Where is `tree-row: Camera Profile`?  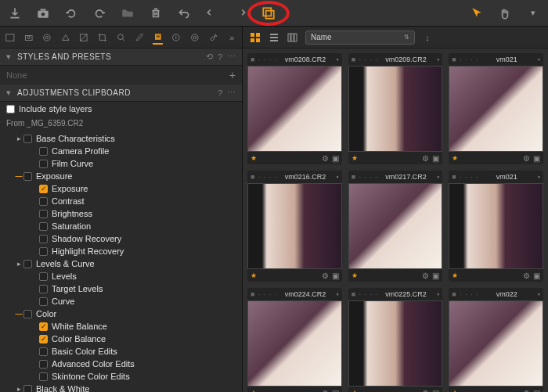
tree-row: Camera Profile is located at coordinates (121, 151).